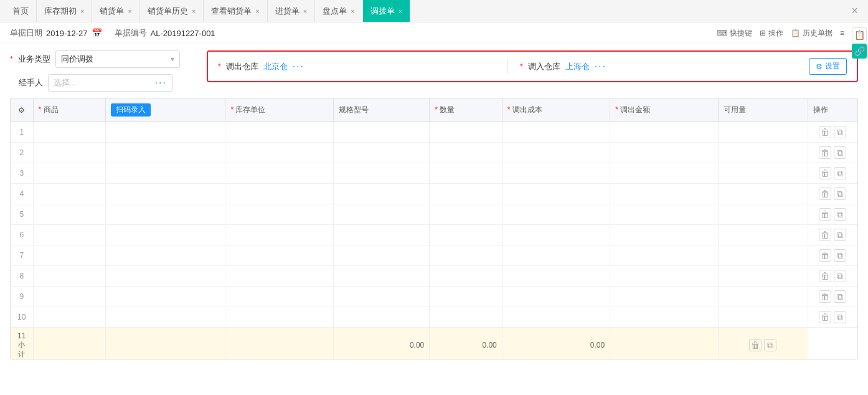 This screenshot has width=868, height=395. What do you see at coordinates (21, 11) in the screenshot?
I see `tab-home: 首页` at bounding box center [21, 11].